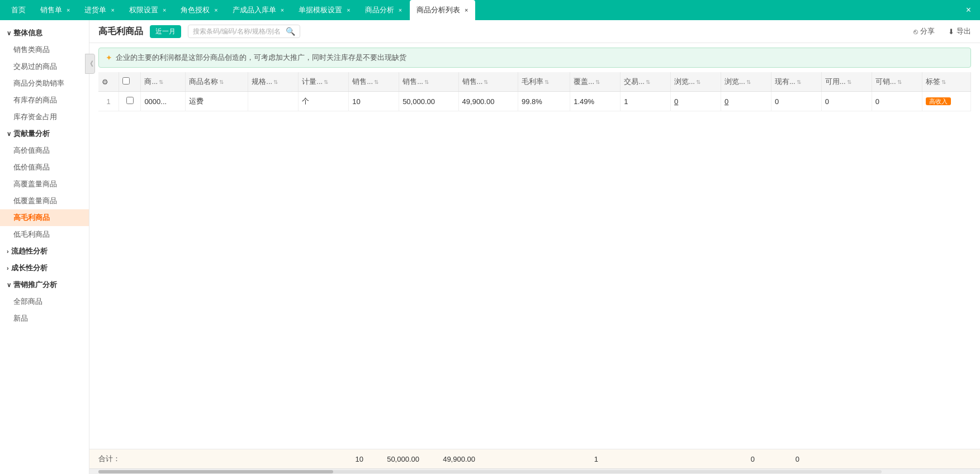 The image size is (980, 474). Describe the element at coordinates (45, 167) in the screenshot. I see `sidebar-item-低价值商品: 低价值商品` at that location.